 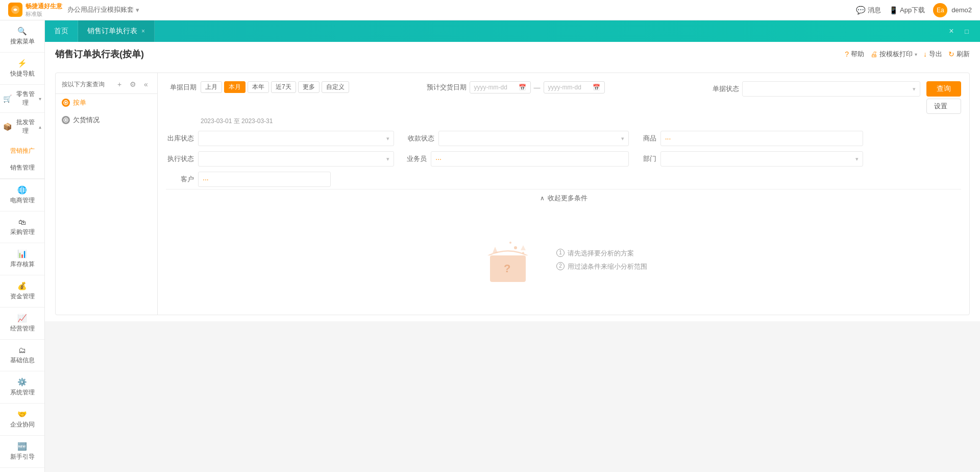 I want to click on order-status-select: ▾, so click(x=831, y=89).